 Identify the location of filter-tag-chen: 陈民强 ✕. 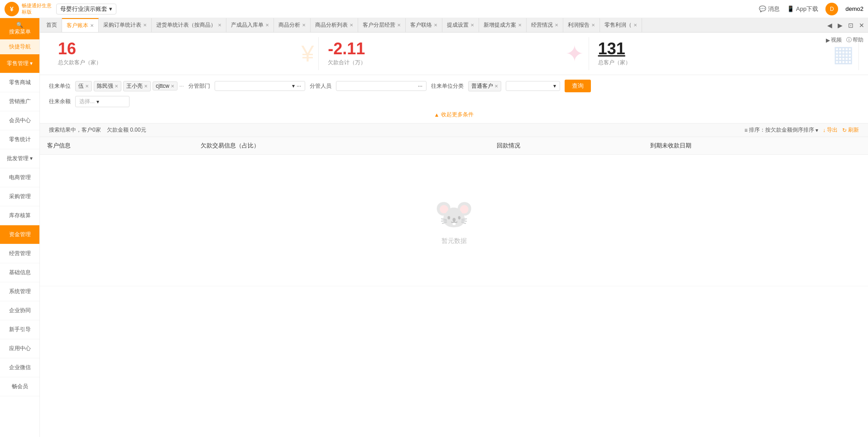
(108, 86).